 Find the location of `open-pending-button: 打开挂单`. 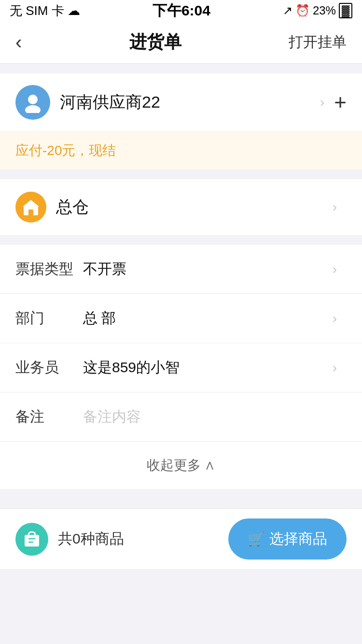

open-pending-button: 打开挂单 is located at coordinates (318, 42).